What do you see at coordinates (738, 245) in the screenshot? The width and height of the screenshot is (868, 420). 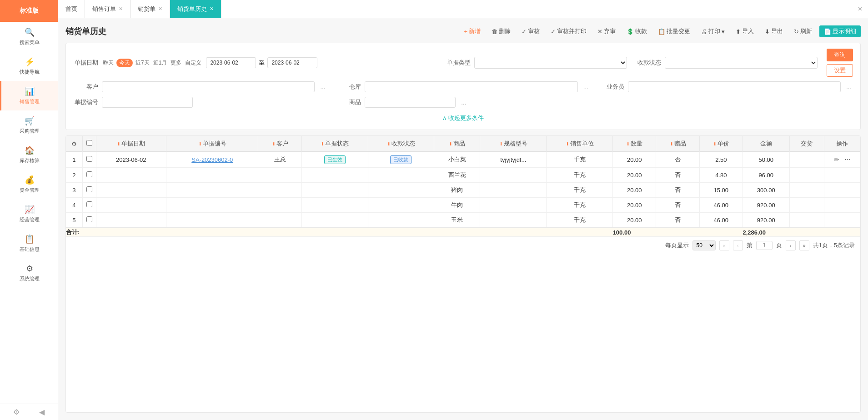 I see `prev-page-btn: ‹` at bounding box center [738, 245].